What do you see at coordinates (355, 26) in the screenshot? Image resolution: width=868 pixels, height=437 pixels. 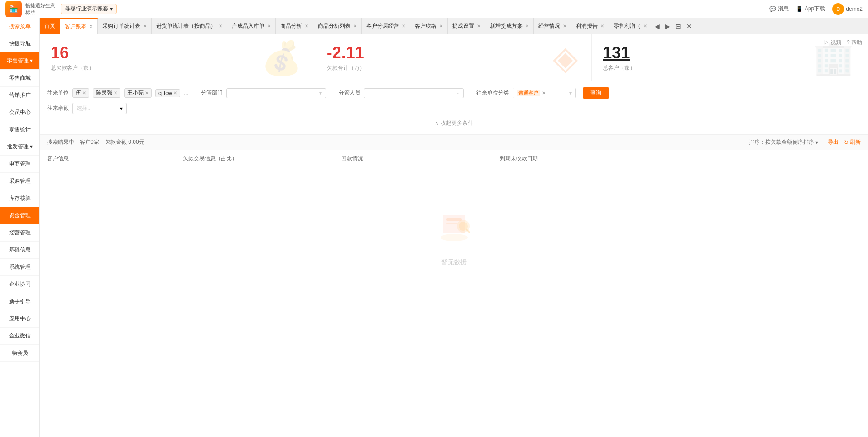 I see `close-tab-product-list: ✕` at bounding box center [355, 26].